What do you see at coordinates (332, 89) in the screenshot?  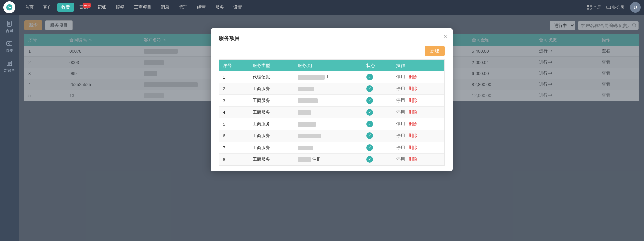 I see `modal-table-row: 2 工商服务 ✓ 停用 删除` at bounding box center [332, 89].